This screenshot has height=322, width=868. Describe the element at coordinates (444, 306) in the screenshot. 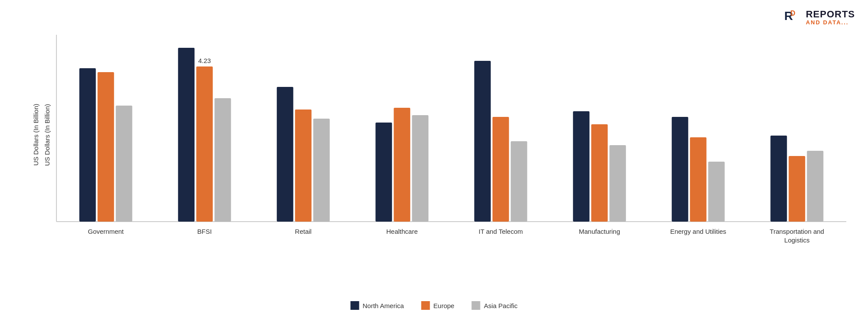

I see `legend-label-eu: Europe` at that location.